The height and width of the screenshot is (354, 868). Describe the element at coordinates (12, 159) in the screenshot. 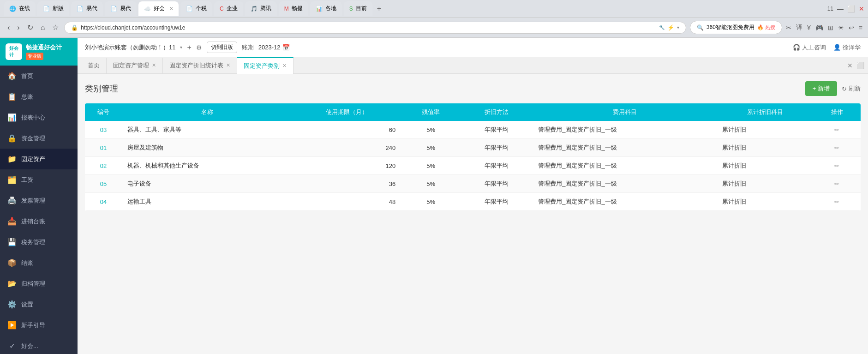

I see `fixed-icon: 📁` at that location.